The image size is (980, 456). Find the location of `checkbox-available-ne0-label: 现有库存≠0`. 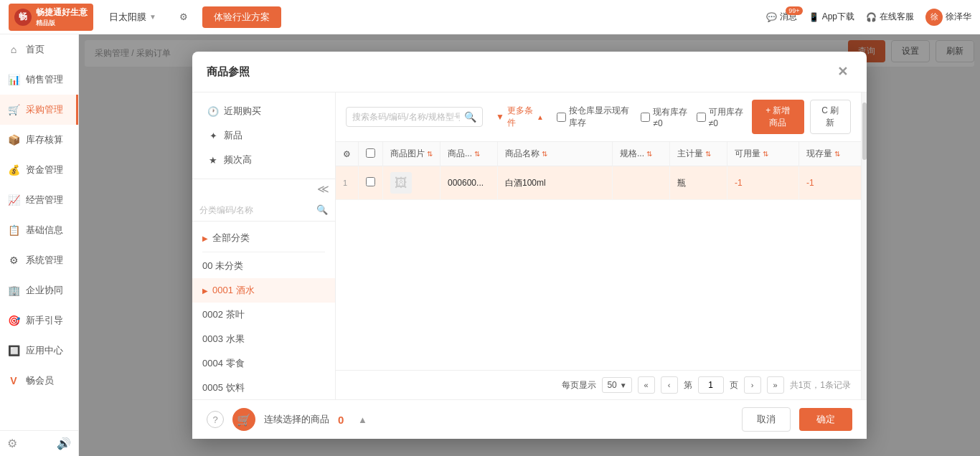

checkbox-available-ne0-label: 现有库存≠0 is located at coordinates (664, 118).